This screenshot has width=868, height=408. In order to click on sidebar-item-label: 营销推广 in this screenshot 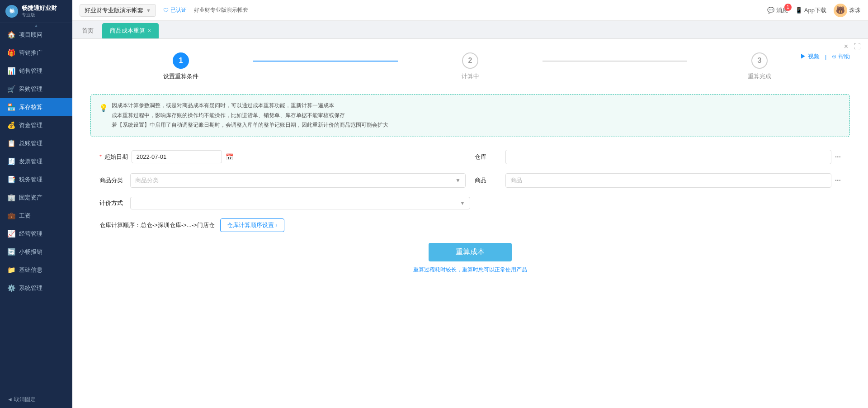, I will do `click(31, 53)`.